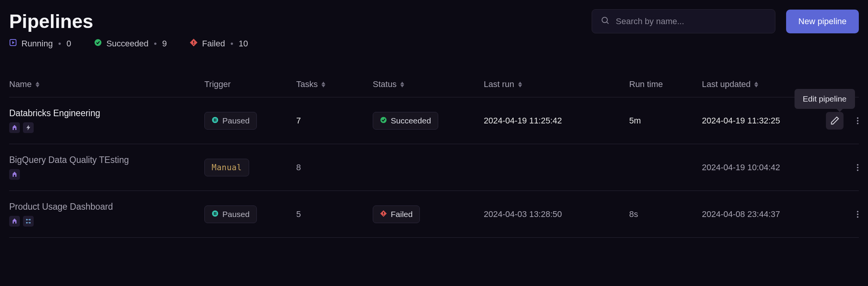  What do you see at coordinates (40, 44) in the screenshot?
I see `filter-running: Running • 0` at bounding box center [40, 44].